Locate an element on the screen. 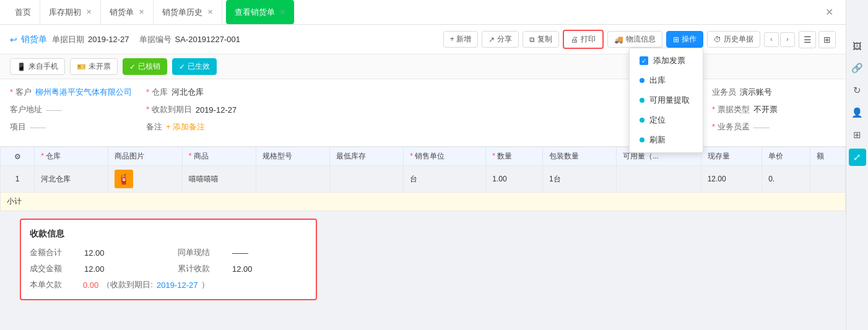 This screenshot has height=330, width=868. doc-header: ↩ 销货单 单据日期 2019-12-27 单据编号 SA-20191227-0… is located at coordinates (423, 40).